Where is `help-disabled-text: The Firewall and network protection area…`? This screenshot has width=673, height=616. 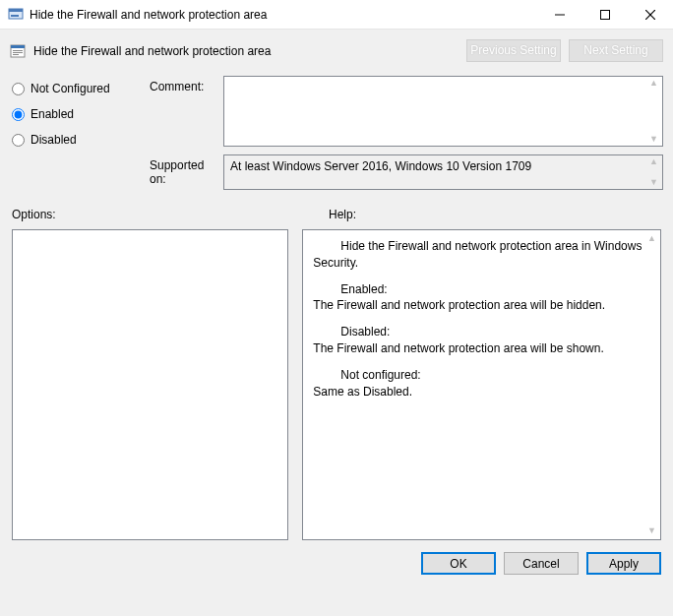
help-disabled-text: The Firewall and network protection area… is located at coordinates (459, 348).